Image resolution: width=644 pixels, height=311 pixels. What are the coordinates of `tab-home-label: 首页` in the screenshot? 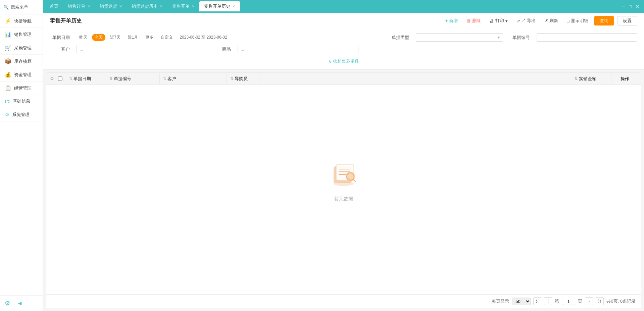 It's located at (54, 6).